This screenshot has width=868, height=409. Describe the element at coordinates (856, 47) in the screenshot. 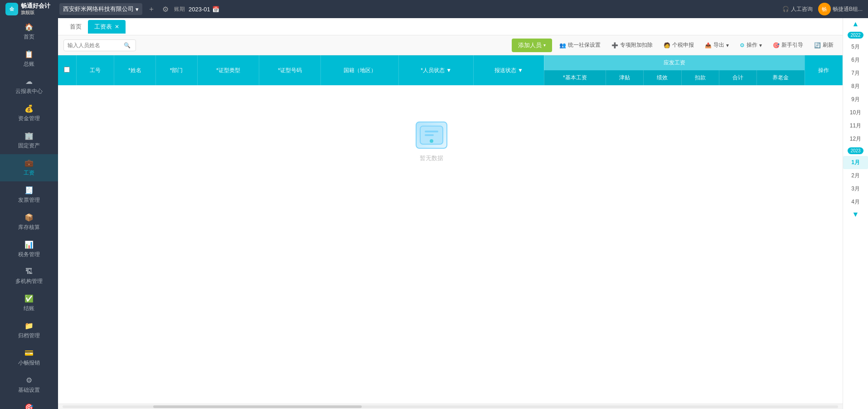

I see `month-item-2022-5: 5月` at that location.